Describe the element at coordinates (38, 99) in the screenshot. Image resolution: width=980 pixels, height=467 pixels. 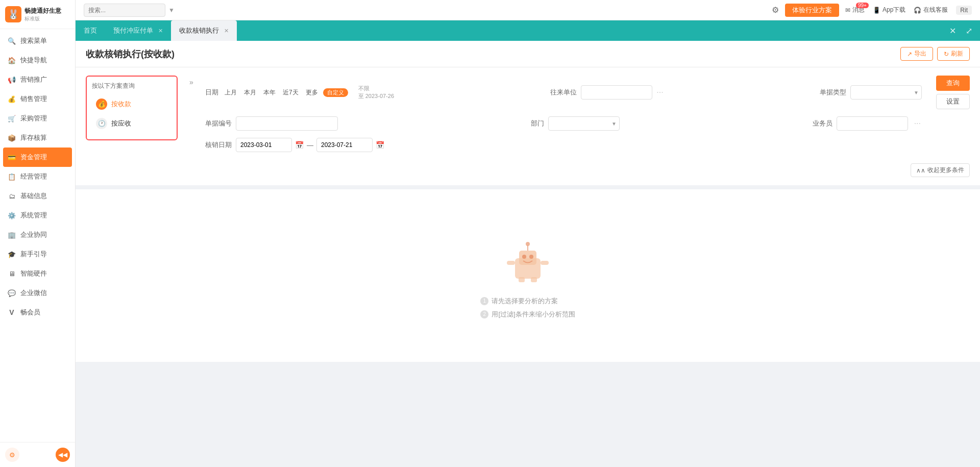
I see `sidebar-item-sales: 💰 销售管理` at that location.